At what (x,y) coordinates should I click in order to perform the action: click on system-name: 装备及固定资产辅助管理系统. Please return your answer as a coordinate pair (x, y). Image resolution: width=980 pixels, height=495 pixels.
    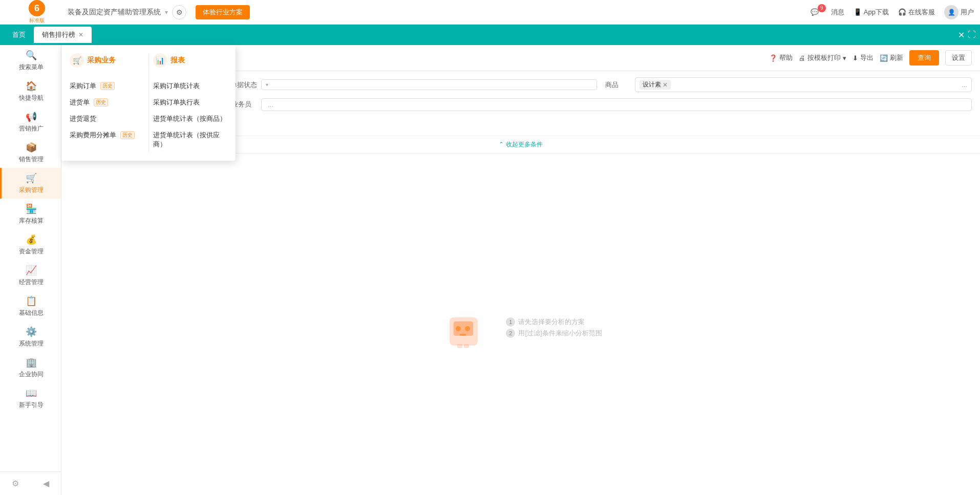
    Looking at the image, I should click on (114, 12).